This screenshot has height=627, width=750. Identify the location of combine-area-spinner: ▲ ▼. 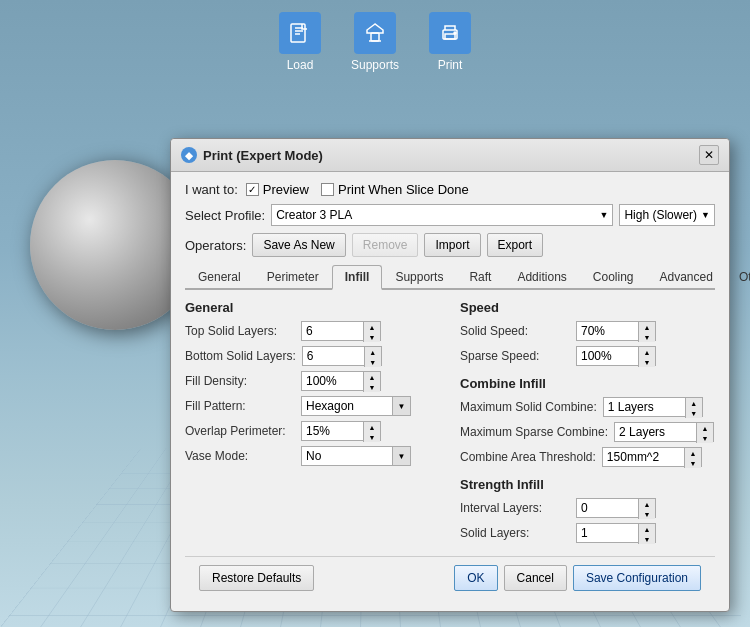
(692, 458).